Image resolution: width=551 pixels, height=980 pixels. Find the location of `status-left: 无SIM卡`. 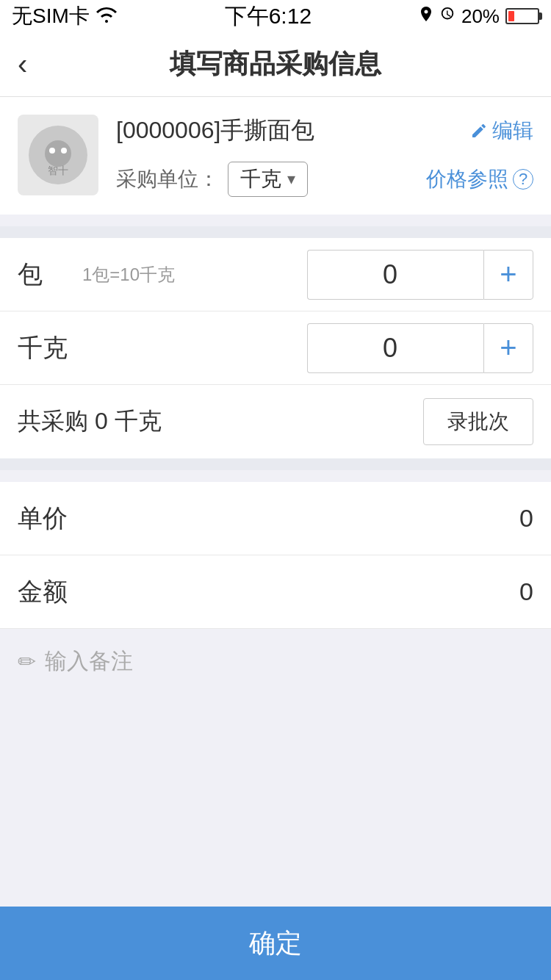

status-left: 无SIM卡 is located at coordinates (65, 16).